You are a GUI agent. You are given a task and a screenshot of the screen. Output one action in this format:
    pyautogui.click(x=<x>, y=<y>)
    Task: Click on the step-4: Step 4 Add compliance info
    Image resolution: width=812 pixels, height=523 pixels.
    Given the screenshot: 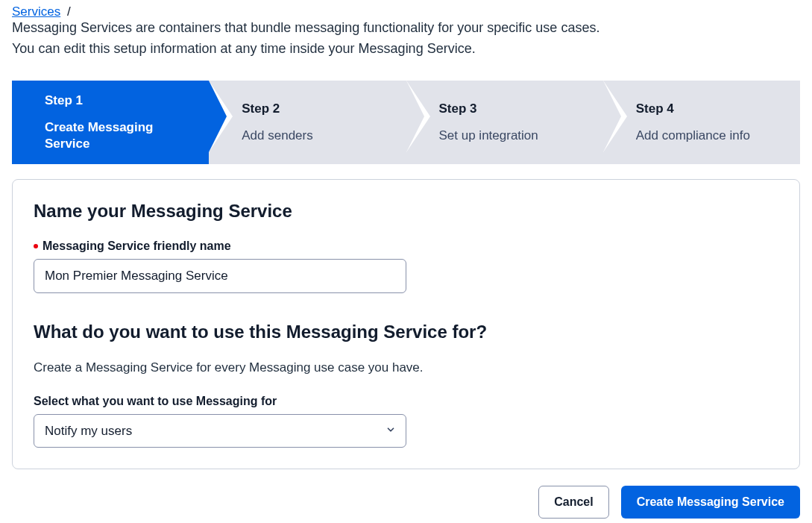 What is the action you would take?
    pyautogui.click(x=702, y=122)
    